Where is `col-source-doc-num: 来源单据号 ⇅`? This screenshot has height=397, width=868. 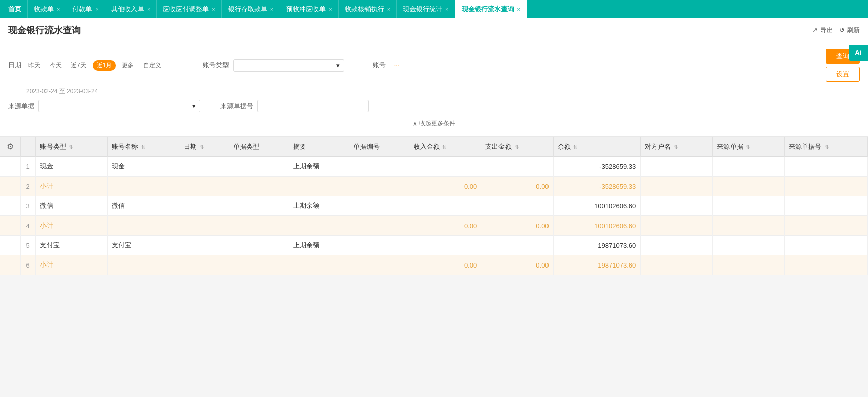 col-source-doc-num: 来源单据号 ⇅ is located at coordinates (826, 147).